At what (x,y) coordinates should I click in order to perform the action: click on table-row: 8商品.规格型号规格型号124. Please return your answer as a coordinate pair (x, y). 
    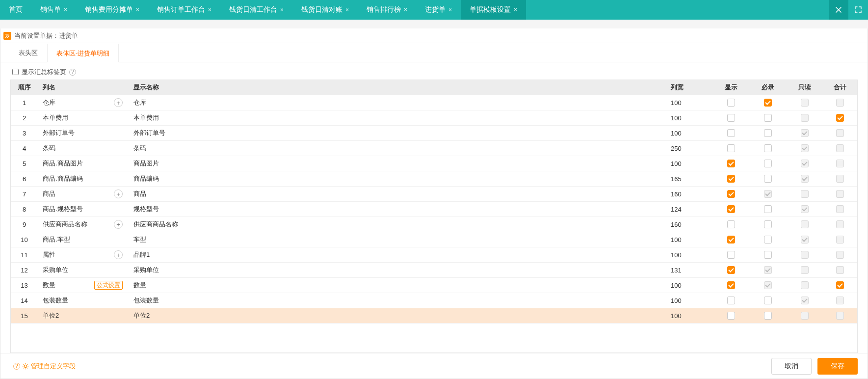
    Looking at the image, I should click on (434, 209).